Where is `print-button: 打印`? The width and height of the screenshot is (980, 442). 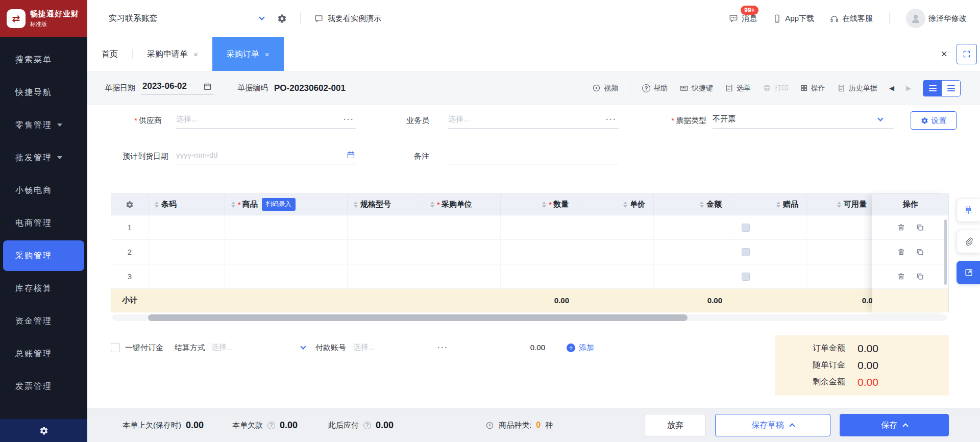
print-button: 打印 is located at coordinates (776, 88).